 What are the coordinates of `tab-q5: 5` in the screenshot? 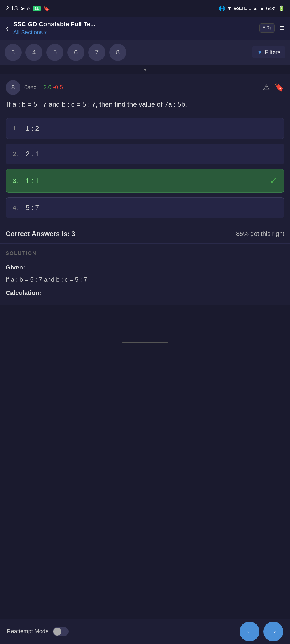 It's located at (55, 52).